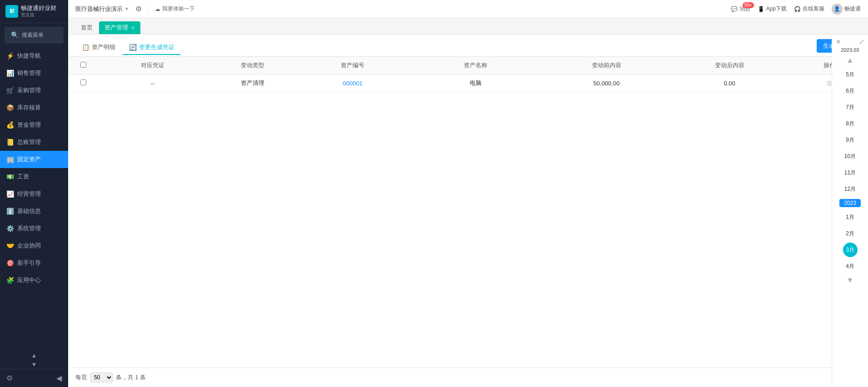 This screenshot has height=387, width=868. I want to click on row-asset-code: 000001, so click(352, 84).